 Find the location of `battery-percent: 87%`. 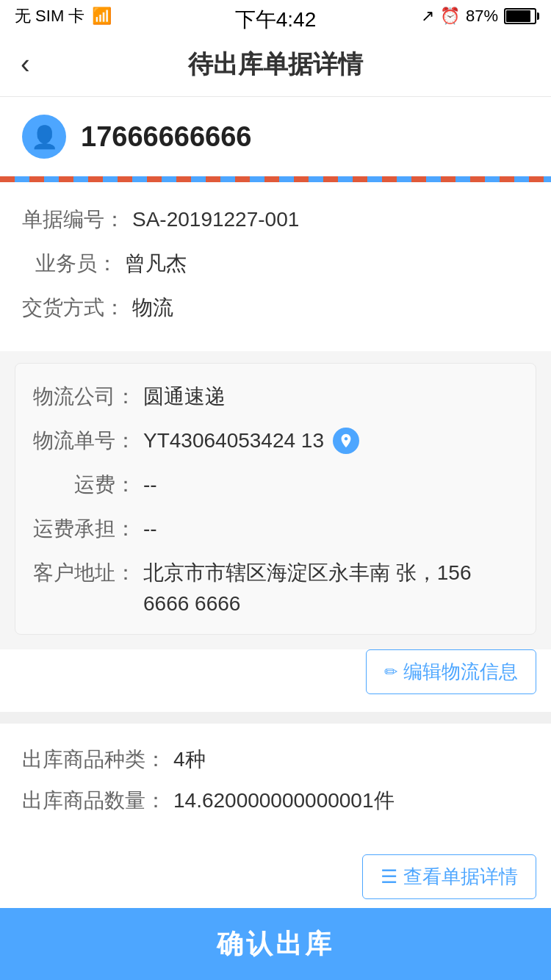

battery-percent: 87% is located at coordinates (482, 16).